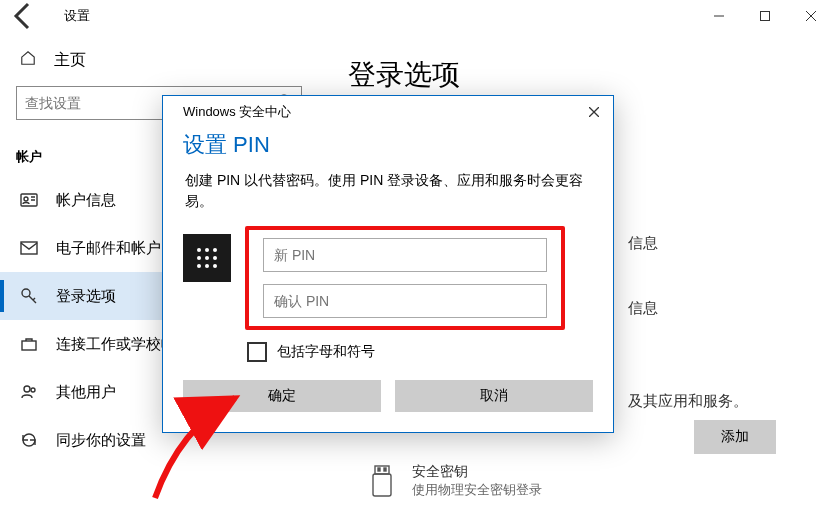 The image size is (834, 515). What do you see at coordinates (388, 148) in the screenshot?
I see `dialog-heading: 设置 PIN` at bounding box center [388, 148].